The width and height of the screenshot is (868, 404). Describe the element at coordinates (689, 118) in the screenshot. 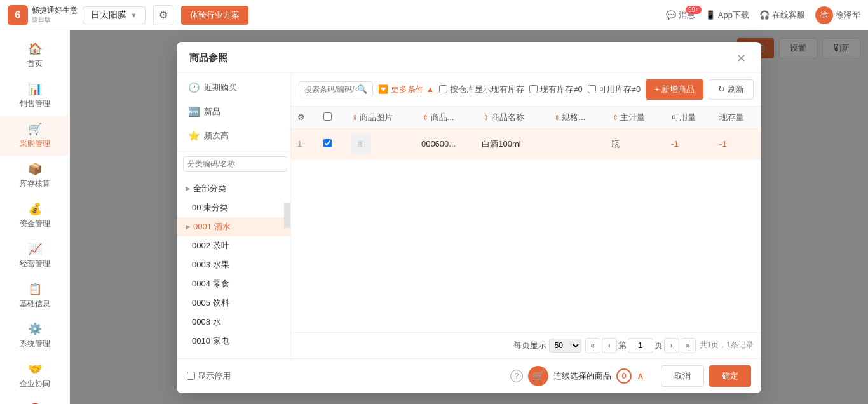

I see `col-available: 可用量` at that location.